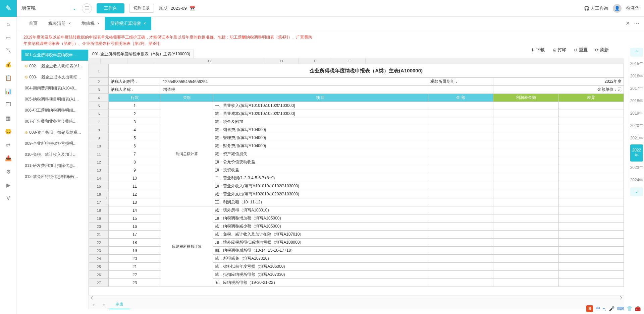  What do you see at coordinates (8, 78) in the screenshot?
I see `clipboard-icon: 📋` at bounding box center [8, 78].